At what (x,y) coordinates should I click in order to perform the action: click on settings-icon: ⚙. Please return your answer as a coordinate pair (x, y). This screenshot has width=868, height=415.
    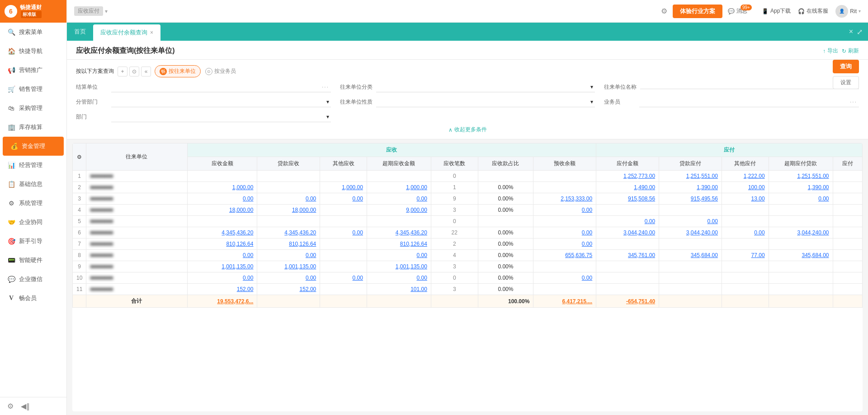
    Looking at the image, I should click on (10, 406).